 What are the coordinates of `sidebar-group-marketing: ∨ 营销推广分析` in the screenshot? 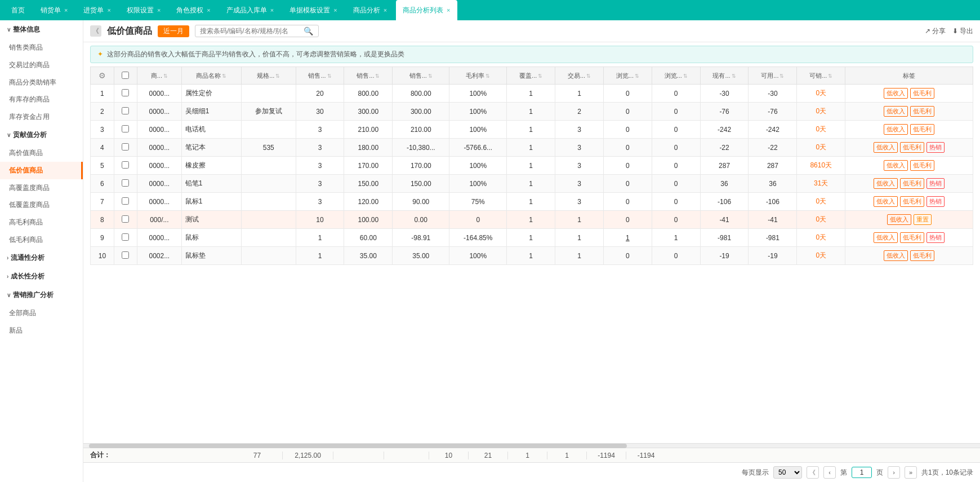 It's located at (42, 295).